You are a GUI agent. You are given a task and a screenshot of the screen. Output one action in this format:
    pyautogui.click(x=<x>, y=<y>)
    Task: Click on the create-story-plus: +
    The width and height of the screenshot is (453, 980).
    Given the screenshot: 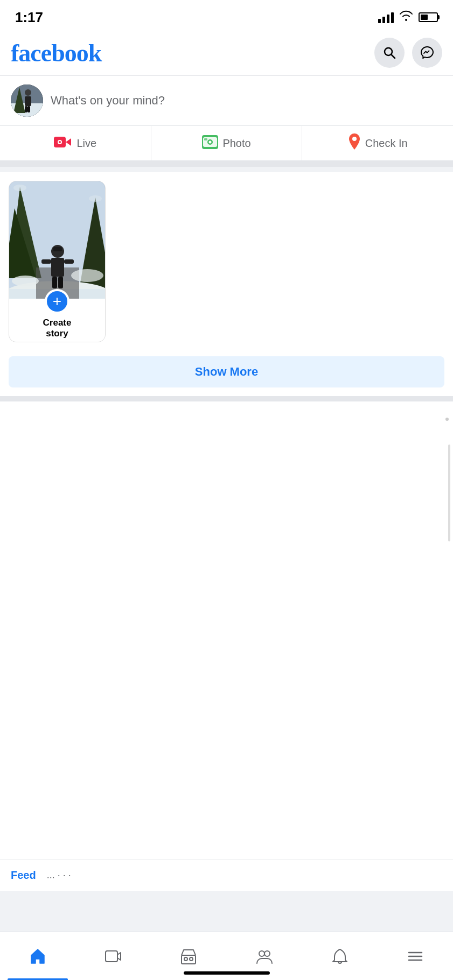 What is the action you would take?
    pyautogui.click(x=57, y=301)
    